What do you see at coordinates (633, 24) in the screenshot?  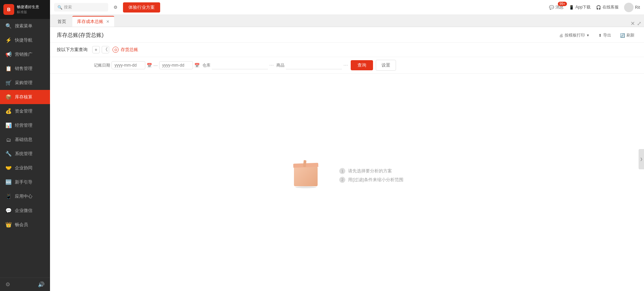 I see `close-panel-icon: ✕` at bounding box center [633, 24].